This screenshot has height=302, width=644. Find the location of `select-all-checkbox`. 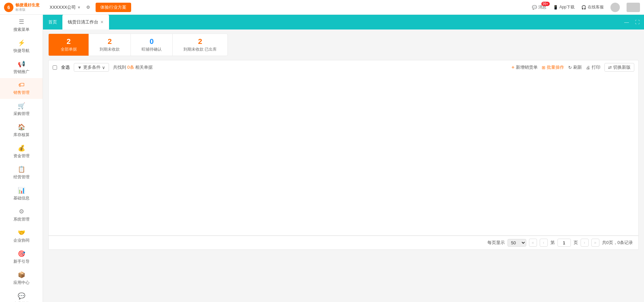

select-all-checkbox is located at coordinates (55, 68).